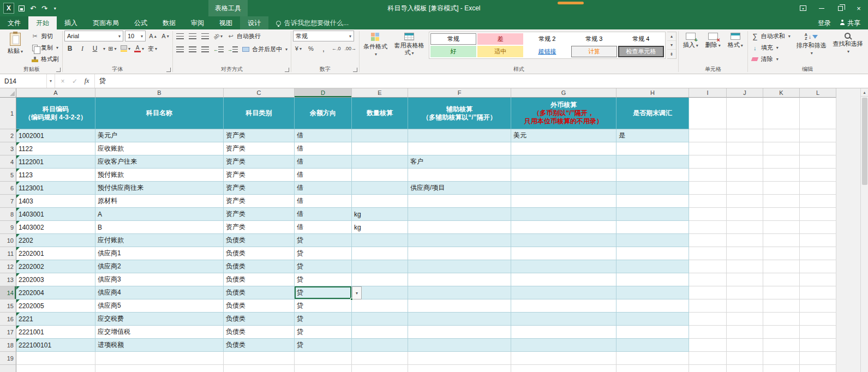 Image resolution: width=868 pixels, height=372 pixels. I want to click on cell-E13, so click(380, 280).